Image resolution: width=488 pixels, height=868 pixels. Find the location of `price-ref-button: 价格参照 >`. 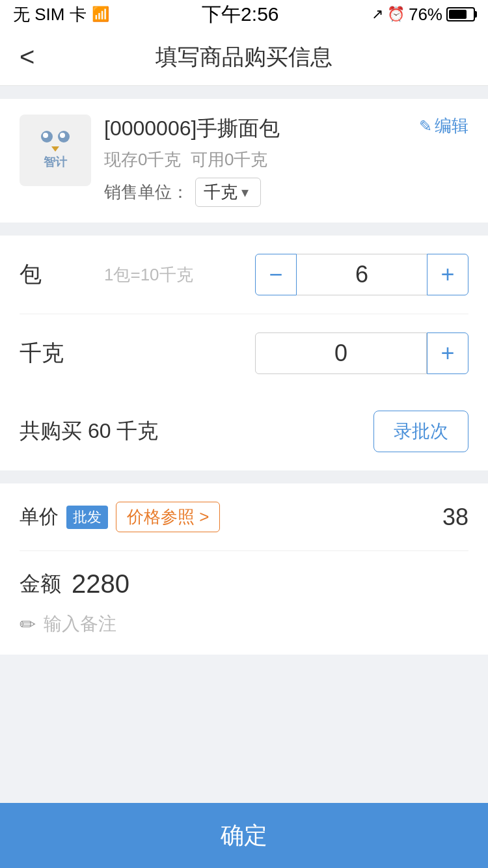

price-ref-button: 价格参照 > is located at coordinates (168, 517).